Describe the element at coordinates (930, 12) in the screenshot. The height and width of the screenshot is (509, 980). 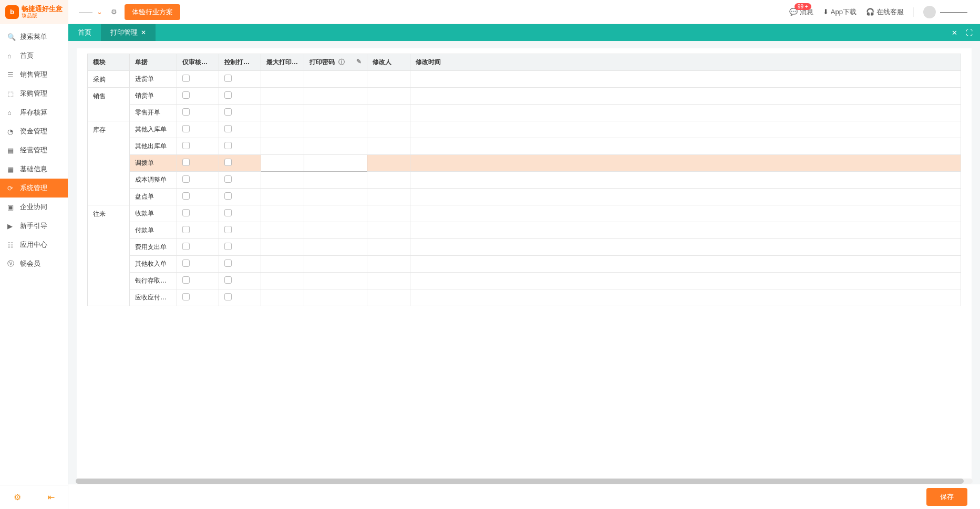
I see `avatar` at that location.